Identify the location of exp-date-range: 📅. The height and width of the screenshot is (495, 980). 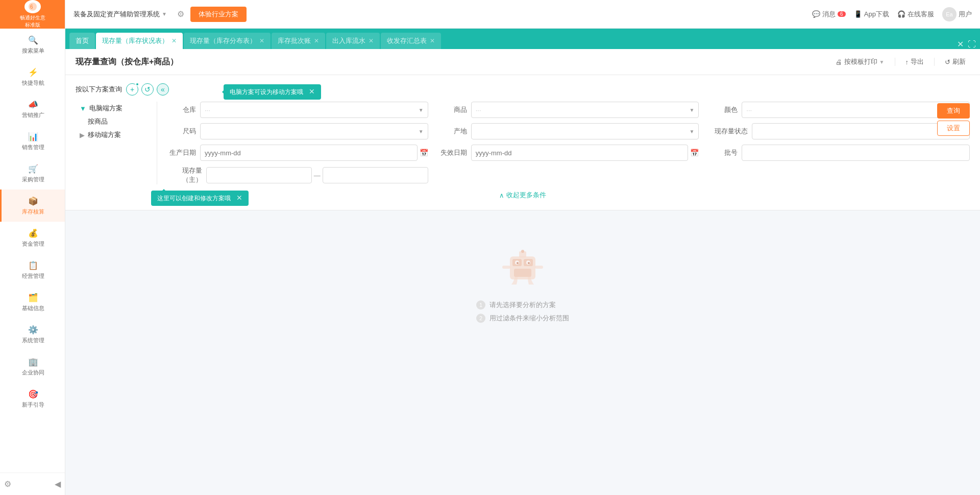
(585, 153).